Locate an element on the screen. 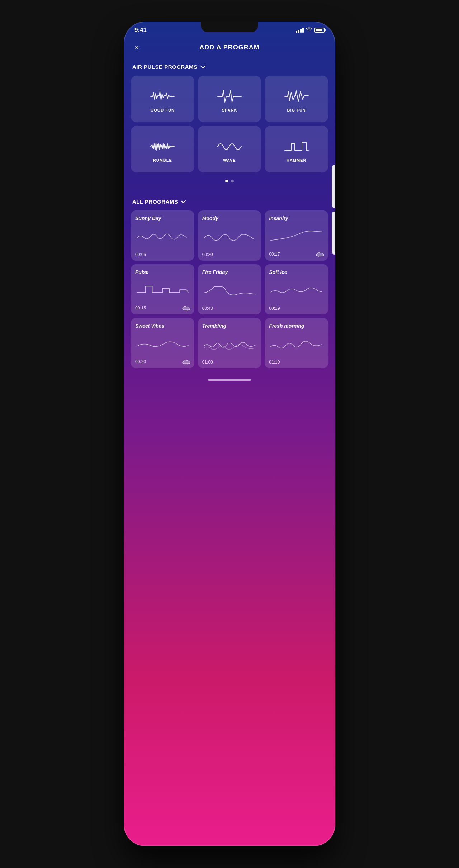 This screenshot has width=459, height=868. soft-ice-wave is located at coordinates (296, 290).